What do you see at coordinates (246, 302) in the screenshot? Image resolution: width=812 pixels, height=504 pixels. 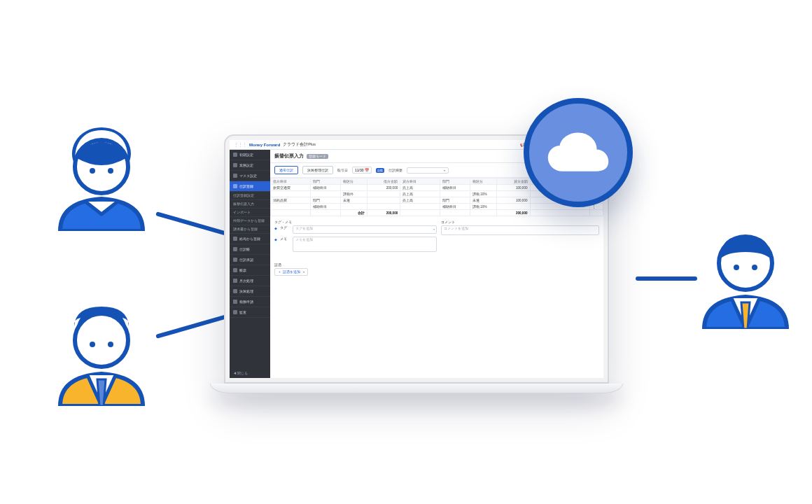 I see `sidebar-item-label: 税務申請` at bounding box center [246, 302].